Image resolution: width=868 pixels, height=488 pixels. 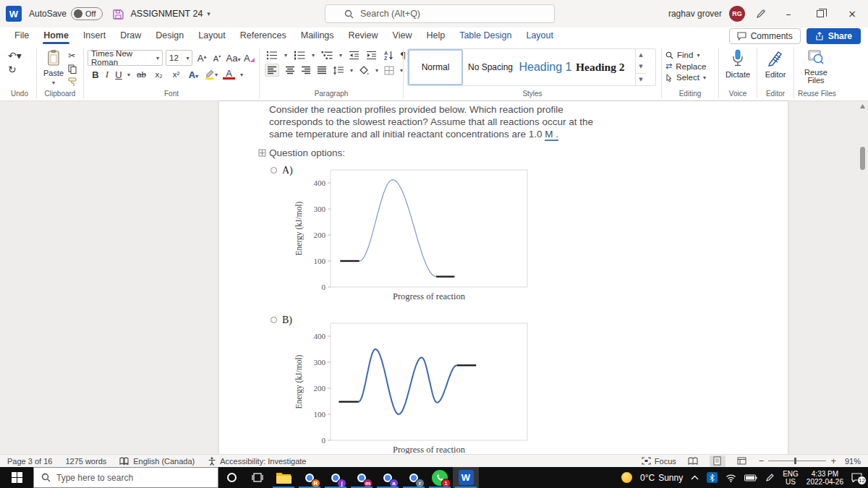 I want to click on numbering-button, so click(x=299, y=55).